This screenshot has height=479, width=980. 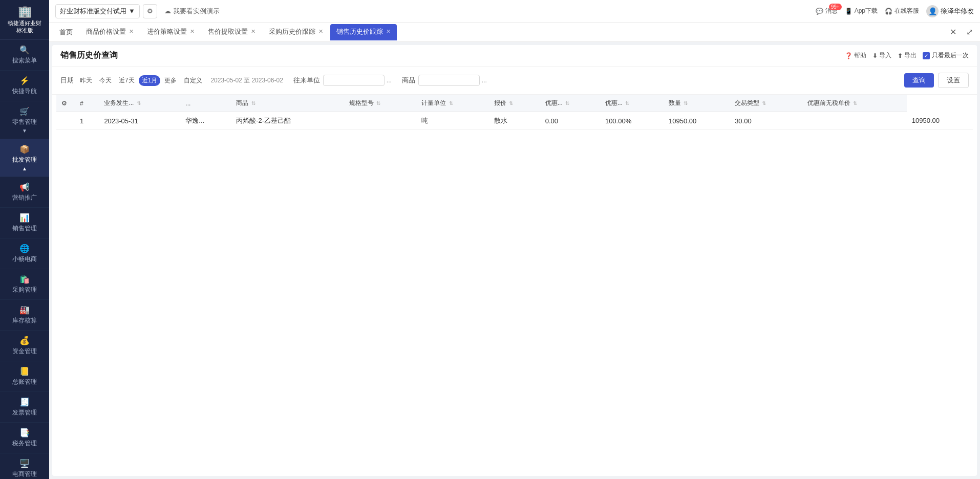 I want to click on th-discount-pct: 优惠... ⇅, so click(x=570, y=103).